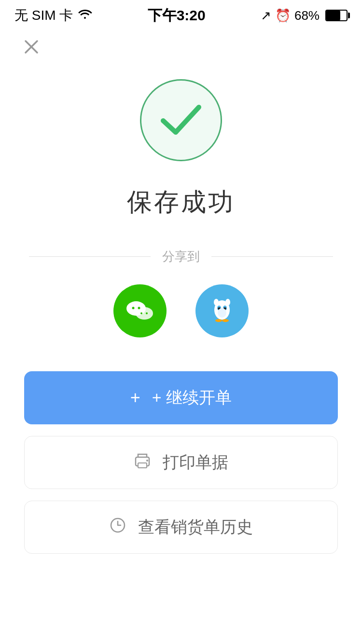 The image size is (362, 644). Describe the element at coordinates (181, 120) in the screenshot. I see `checkmark-icon` at that location.